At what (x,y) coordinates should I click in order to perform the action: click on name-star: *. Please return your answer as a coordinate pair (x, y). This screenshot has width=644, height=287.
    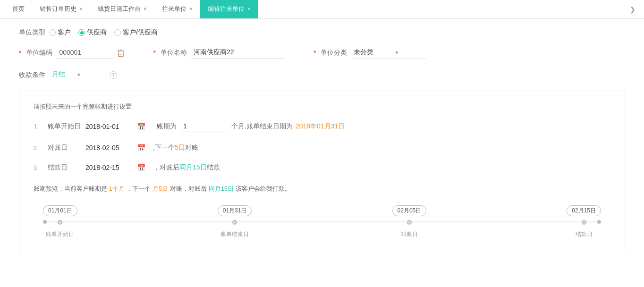
    Looking at the image, I should click on (154, 53).